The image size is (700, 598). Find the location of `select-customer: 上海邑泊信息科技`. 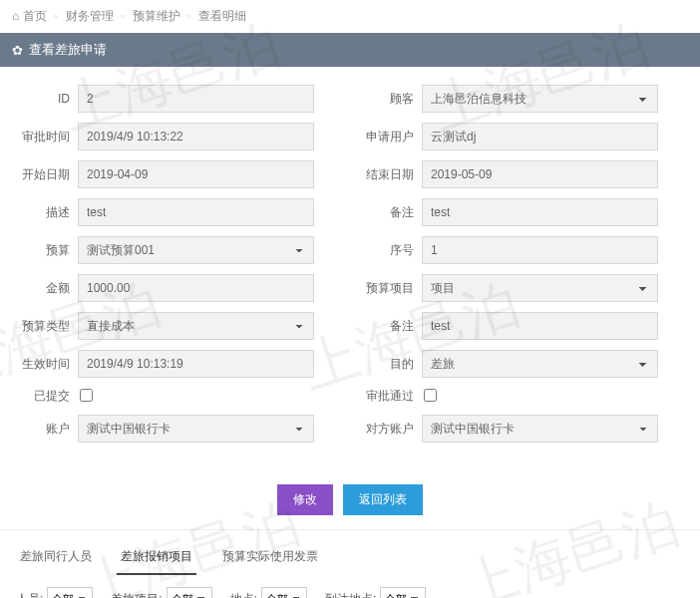

select-customer: 上海邑泊信息科技 is located at coordinates (540, 99).